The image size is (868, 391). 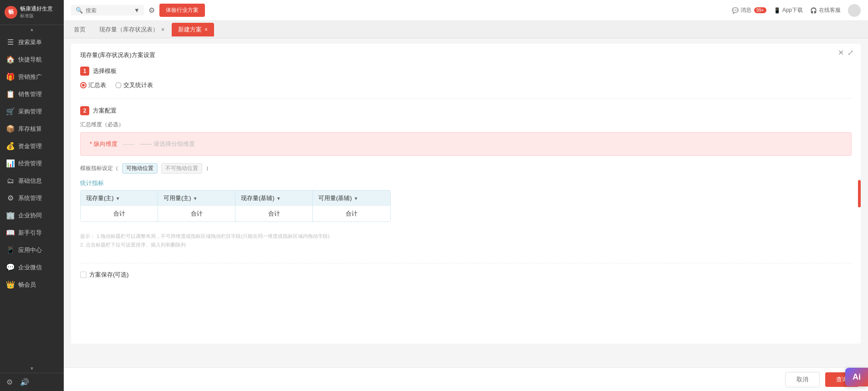 I want to click on company-icon: 🏢, so click(x=10, y=216).